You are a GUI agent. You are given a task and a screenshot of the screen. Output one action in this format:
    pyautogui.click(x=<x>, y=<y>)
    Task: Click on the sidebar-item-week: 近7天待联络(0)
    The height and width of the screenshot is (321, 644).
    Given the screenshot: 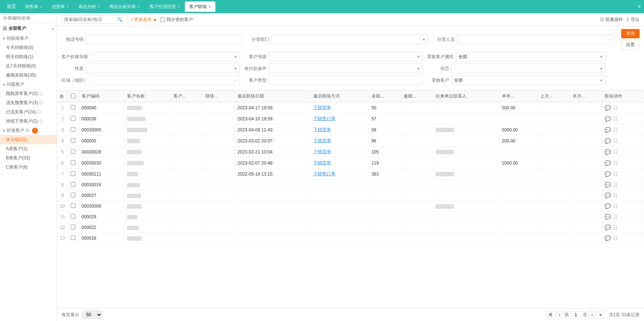 What is the action you would take?
    pyautogui.click(x=28, y=66)
    